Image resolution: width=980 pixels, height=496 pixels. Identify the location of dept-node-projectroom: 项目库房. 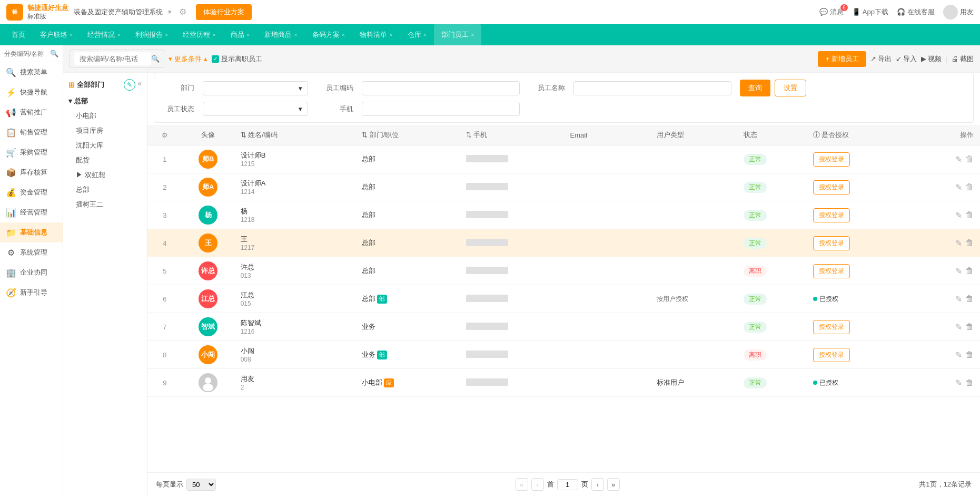
(105, 131).